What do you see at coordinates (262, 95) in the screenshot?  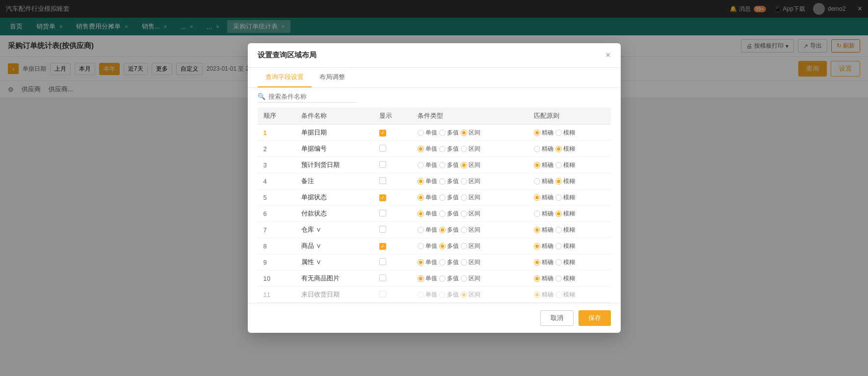 I see `search-icon: 🔍` at bounding box center [262, 95].